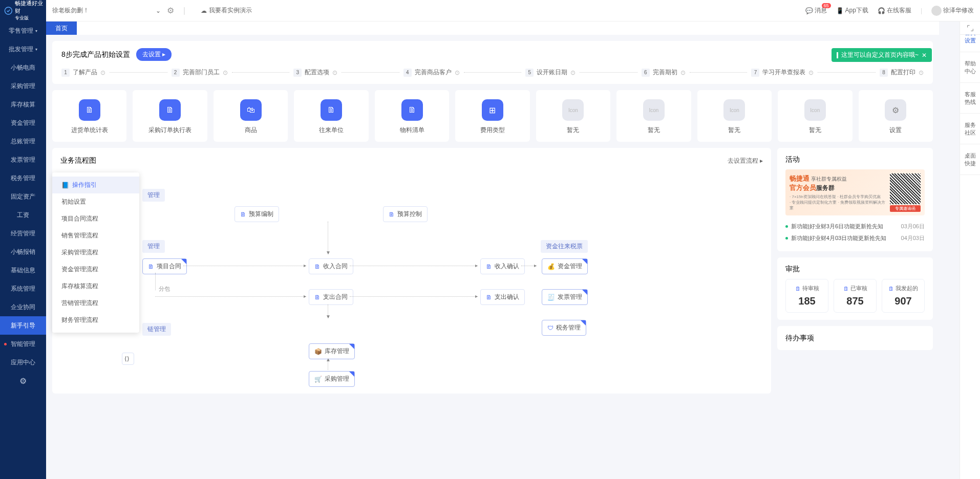  I want to click on app-download-button: 📱 App下载, so click(852, 10).